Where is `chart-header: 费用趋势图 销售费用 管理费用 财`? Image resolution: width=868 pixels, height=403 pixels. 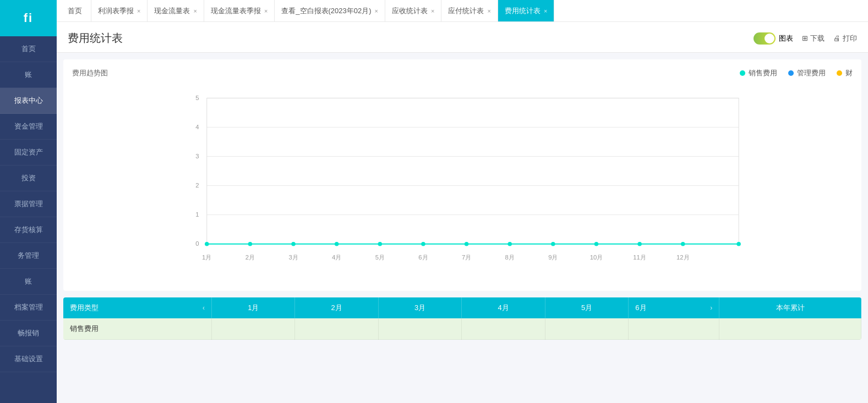
chart-header: 费用趋势图 销售费用 管理费用 财 is located at coordinates (462, 73).